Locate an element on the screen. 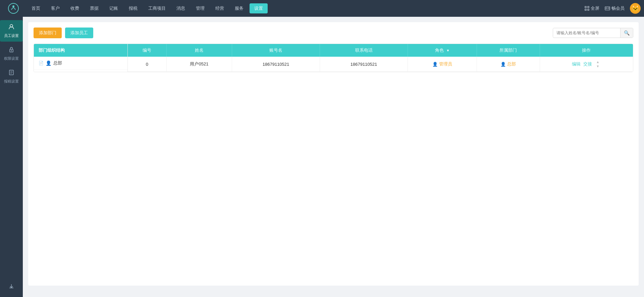 The height and width of the screenshot is (297, 644). search-icon: 🔍 is located at coordinates (627, 33).